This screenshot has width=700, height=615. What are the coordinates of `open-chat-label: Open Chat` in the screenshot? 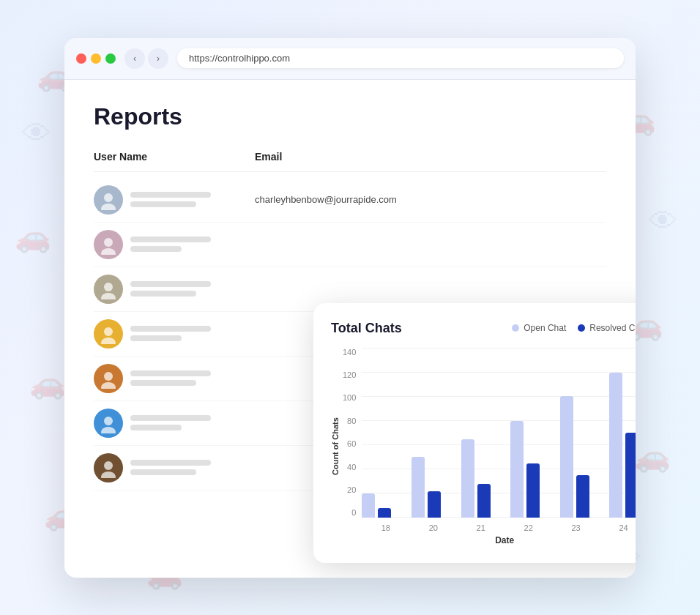 It's located at (545, 328).